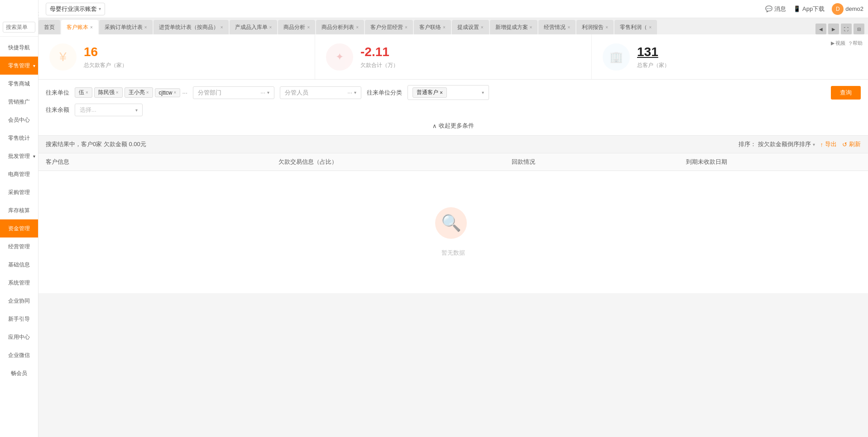 This screenshot has height=437, width=868. What do you see at coordinates (185, 93) in the screenshot?
I see `more-tags-button: ···` at bounding box center [185, 93].